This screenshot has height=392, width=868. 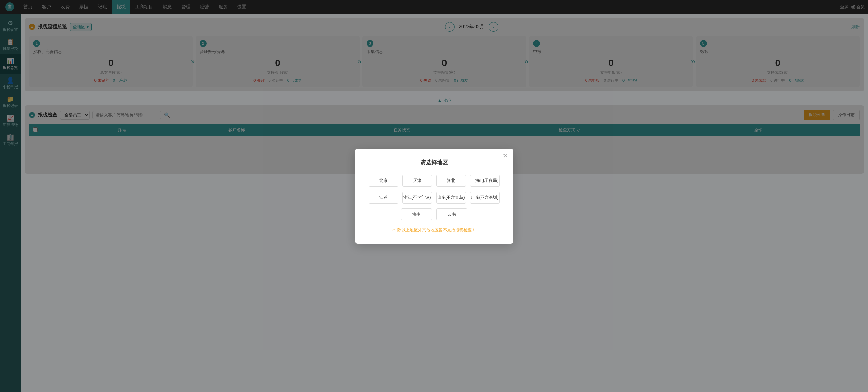 I want to click on region-hebei: 河北, so click(x=451, y=180).